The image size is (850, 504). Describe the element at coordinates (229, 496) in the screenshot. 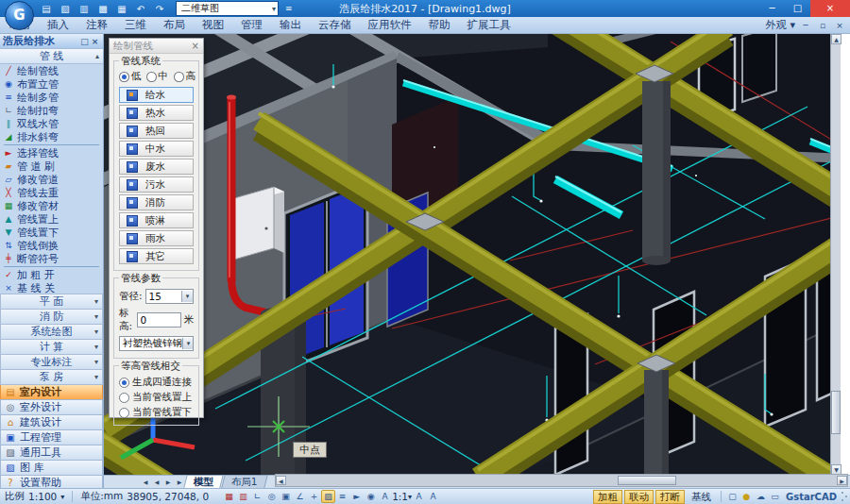

I see `grid-icon: ▦` at that location.